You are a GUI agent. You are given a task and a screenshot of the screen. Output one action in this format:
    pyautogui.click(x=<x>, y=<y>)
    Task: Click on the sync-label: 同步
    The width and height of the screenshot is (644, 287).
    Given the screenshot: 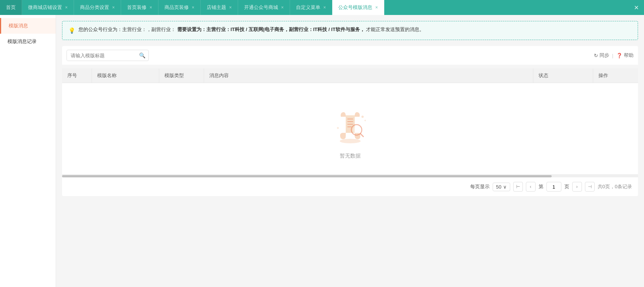 What is the action you would take?
    pyautogui.click(x=604, y=55)
    